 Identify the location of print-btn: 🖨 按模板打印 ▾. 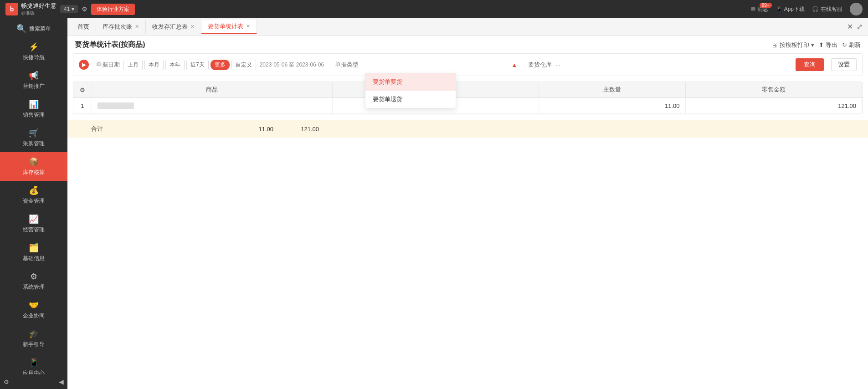
(793, 45).